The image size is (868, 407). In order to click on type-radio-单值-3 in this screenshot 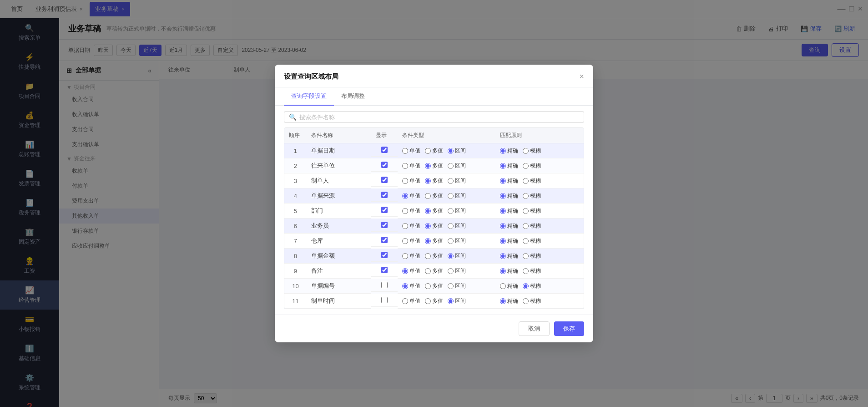, I will do `click(405, 181)`.